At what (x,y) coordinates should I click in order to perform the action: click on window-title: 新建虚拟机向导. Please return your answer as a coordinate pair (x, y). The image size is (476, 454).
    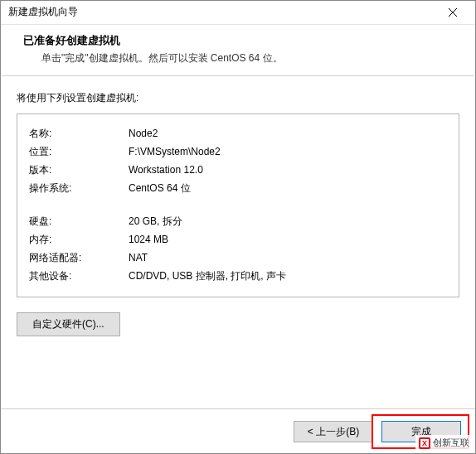
    Looking at the image, I should click on (43, 12).